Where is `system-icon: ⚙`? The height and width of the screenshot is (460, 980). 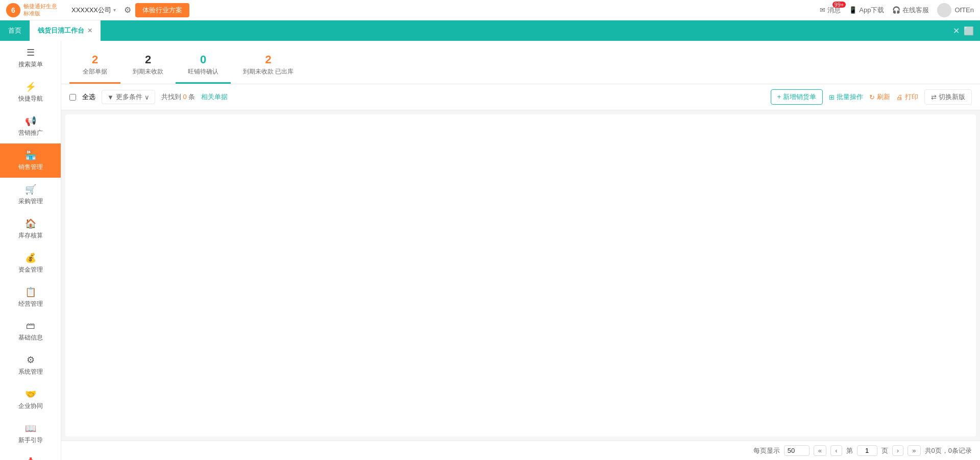
system-icon: ⚙ is located at coordinates (31, 360).